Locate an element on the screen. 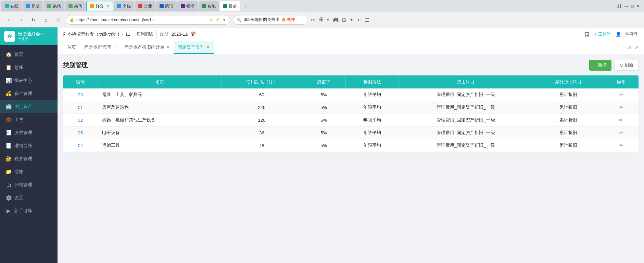 The width and height of the screenshot is (644, 263). home-button: ⌂ is located at coordinates (46, 20).